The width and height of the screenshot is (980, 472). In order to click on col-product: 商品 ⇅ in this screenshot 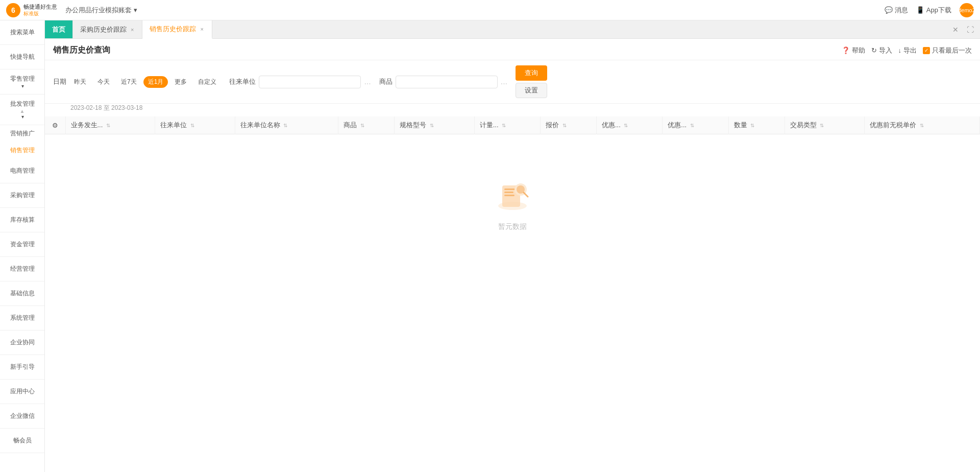, I will do `click(366, 126)`.